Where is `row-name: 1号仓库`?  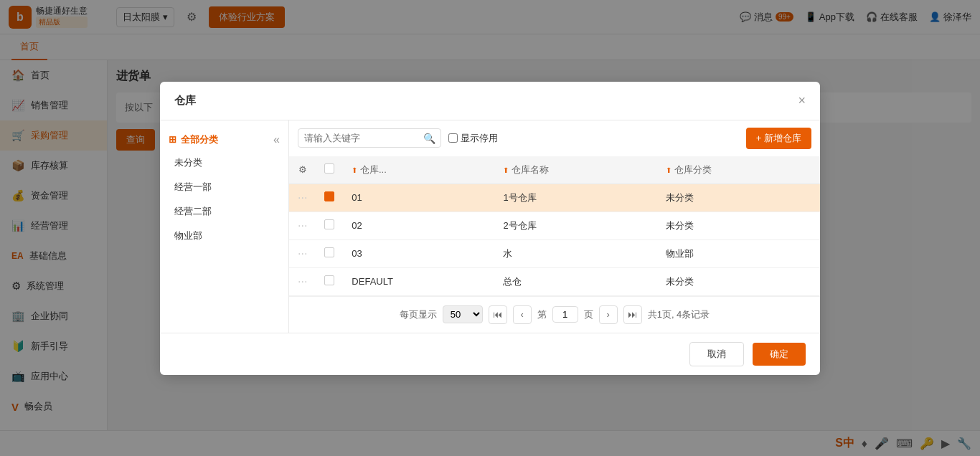 row-name: 1号仓库 is located at coordinates (575, 198).